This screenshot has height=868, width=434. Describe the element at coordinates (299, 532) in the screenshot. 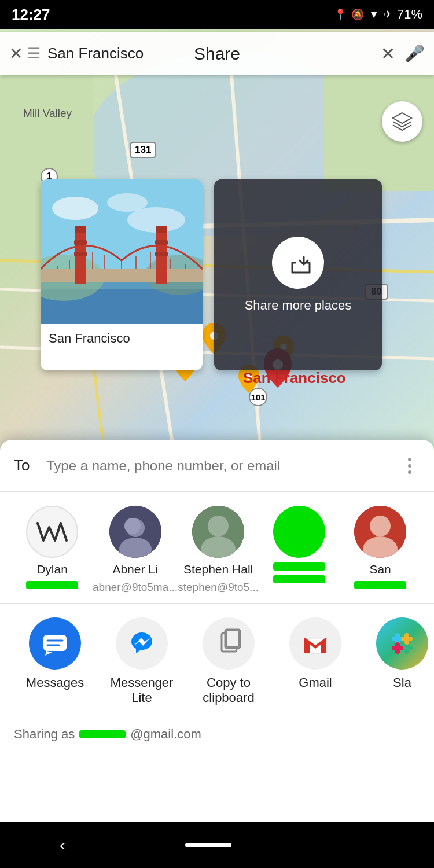

I see `contact-avatar-green` at that location.